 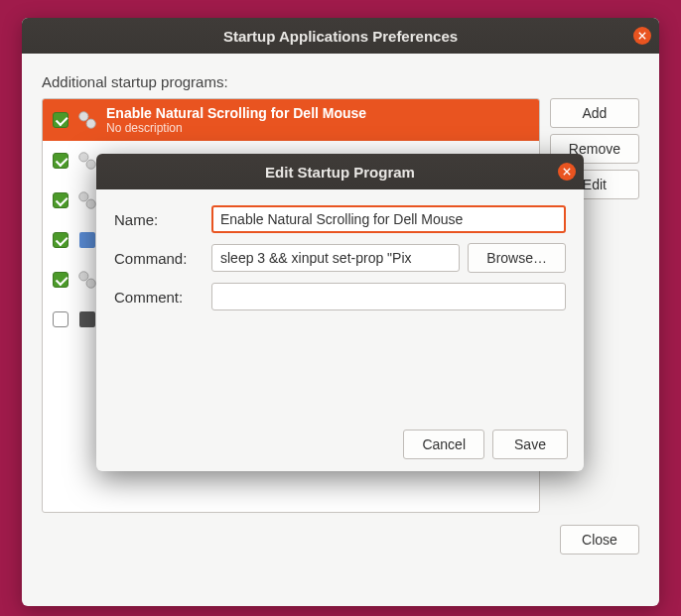 I want to click on save-button: Save, so click(x=530, y=444).